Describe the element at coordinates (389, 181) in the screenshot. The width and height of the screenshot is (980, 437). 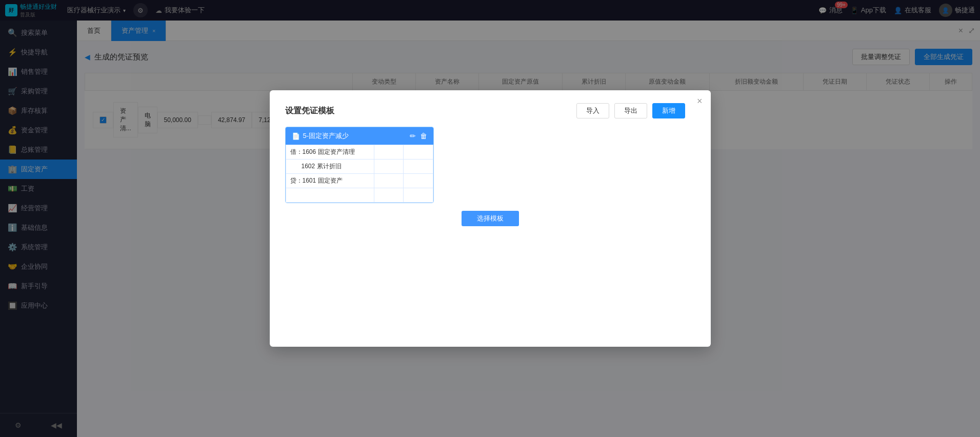
I see `template-credit-amount-a` at that location.